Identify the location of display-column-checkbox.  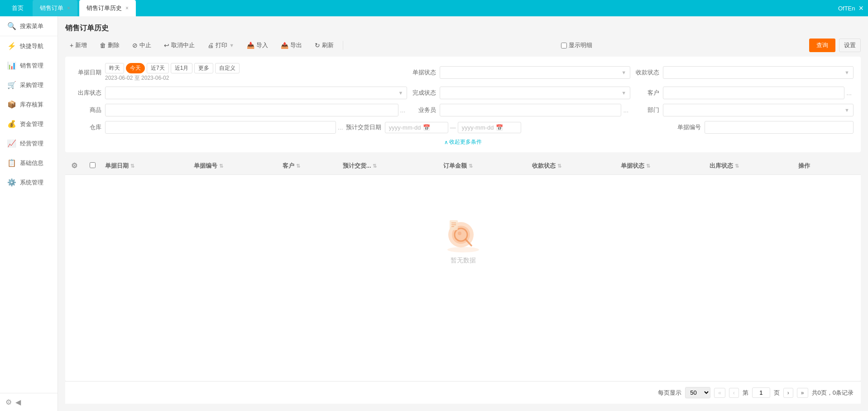
(564, 45).